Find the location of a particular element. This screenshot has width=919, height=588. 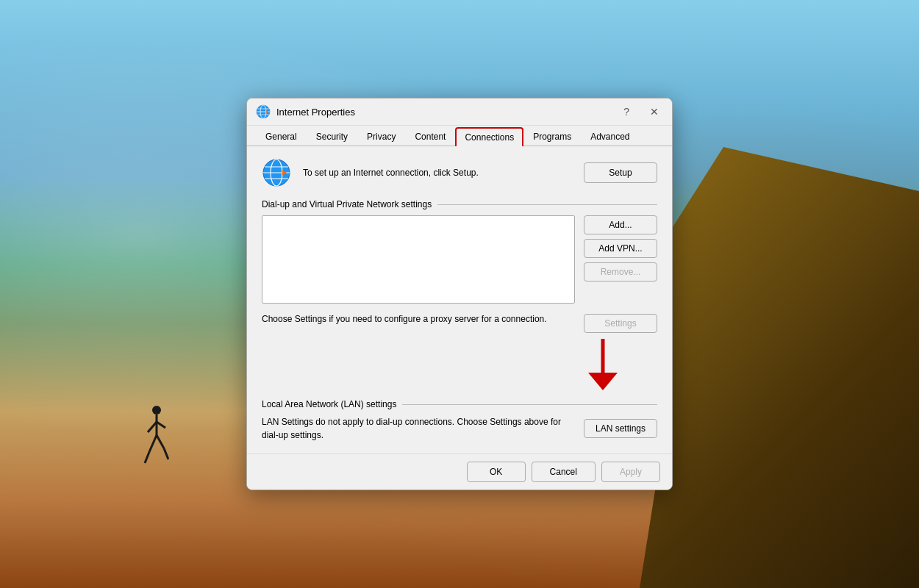

vpn-connections-list is located at coordinates (418, 259).